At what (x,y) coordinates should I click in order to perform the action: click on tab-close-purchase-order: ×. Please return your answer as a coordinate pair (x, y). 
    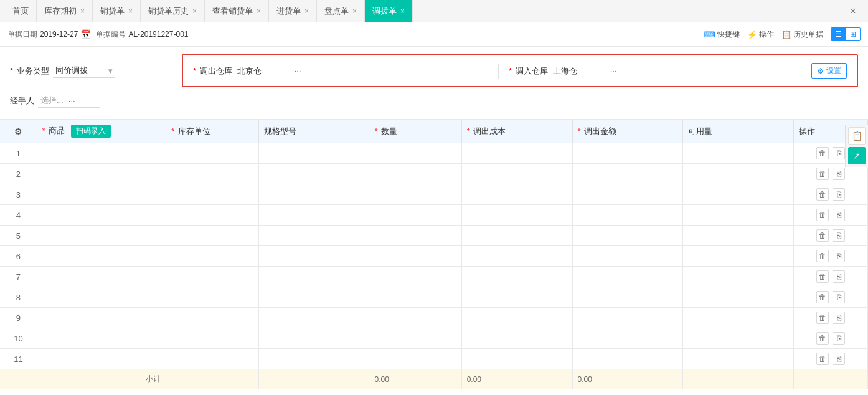
    Looking at the image, I should click on (306, 11).